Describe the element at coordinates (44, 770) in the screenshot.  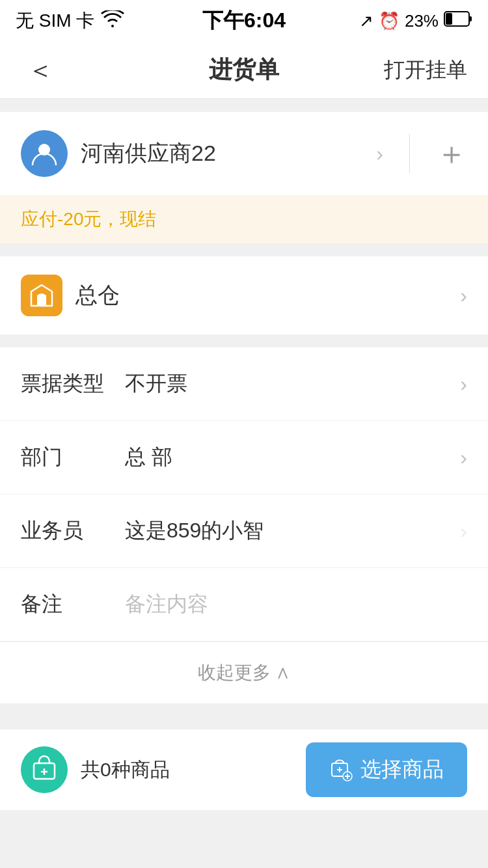
I see `goods-icon-wrap` at that location.